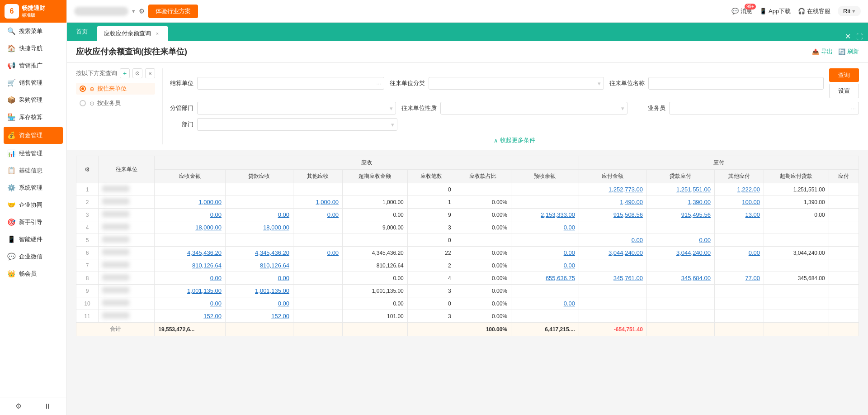  Describe the element at coordinates (693, 189) in the screenshot. I see `table-cell-link: 1,251,551.00` at that location.